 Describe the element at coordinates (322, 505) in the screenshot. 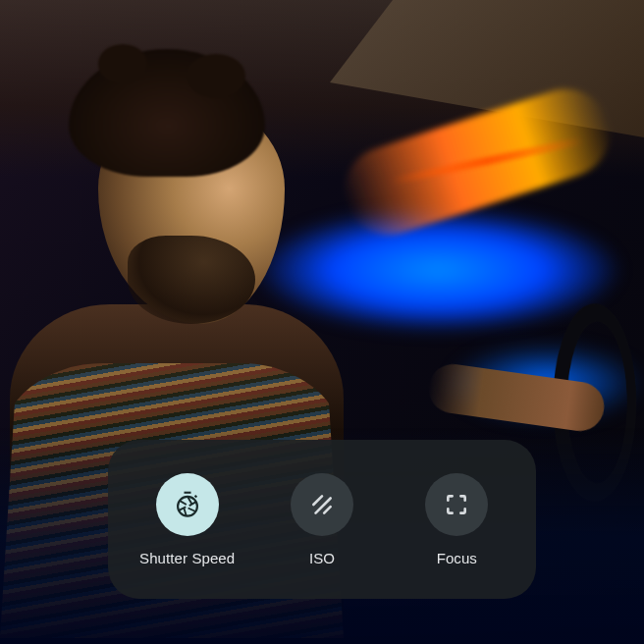

I see `iso-icon-bg` at that location.